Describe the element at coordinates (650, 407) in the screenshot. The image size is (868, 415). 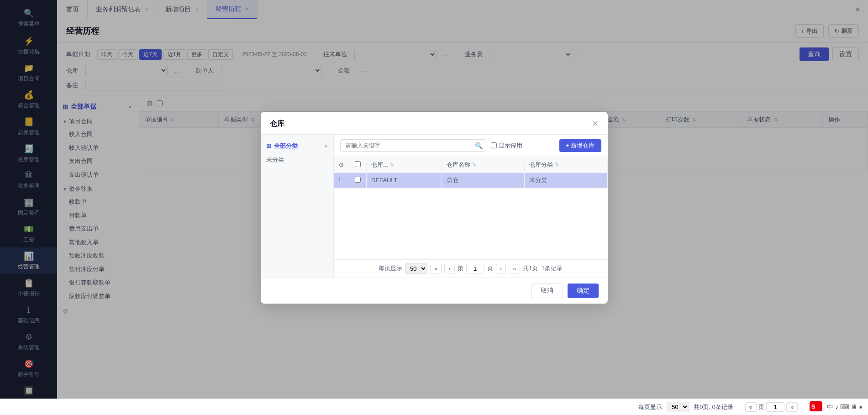
I see `taskbar-page-size-label: 每页显示` at that location.